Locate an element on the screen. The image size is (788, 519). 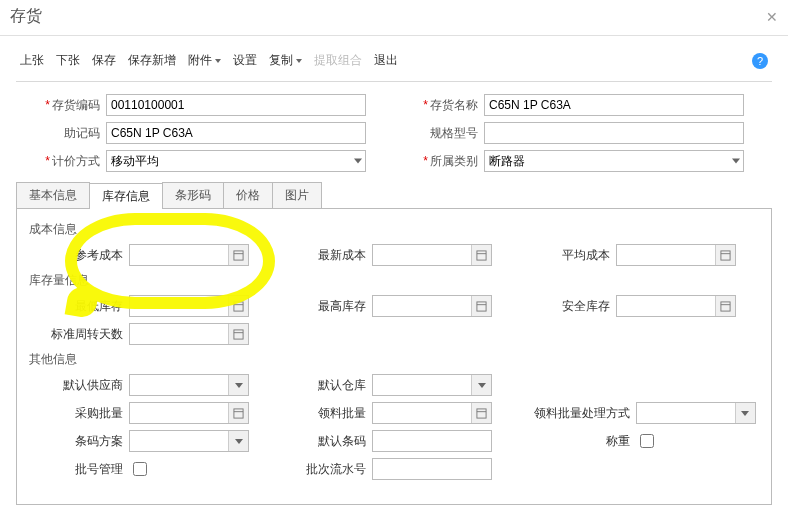
label-barcode-scheme: 条码方案 is located at coordinates (79, 442).